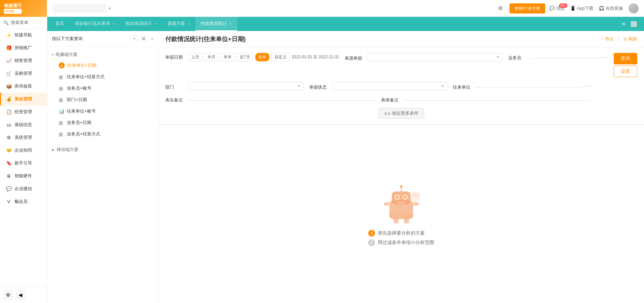 This screenshot has height=303, width=644. I want to click on quick-nav-icon: ⚡, so click(9, 35).